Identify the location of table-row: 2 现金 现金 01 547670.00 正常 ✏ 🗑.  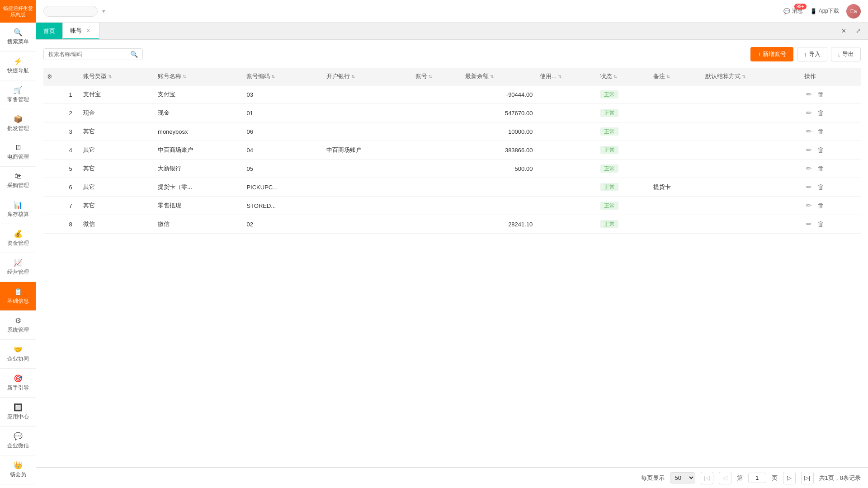
(452, 113).